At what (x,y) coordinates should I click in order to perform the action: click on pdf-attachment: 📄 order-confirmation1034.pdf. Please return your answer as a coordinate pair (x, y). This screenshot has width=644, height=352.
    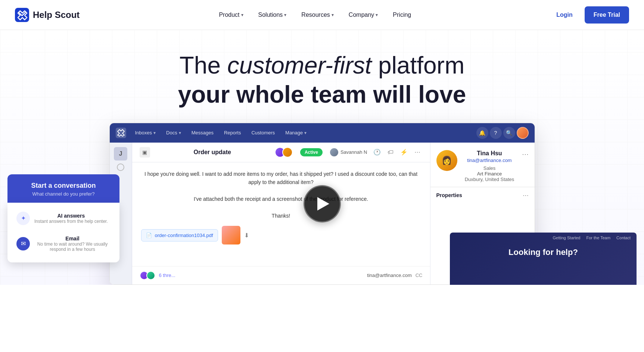
    Looking at the image, I should click on (180, 235).